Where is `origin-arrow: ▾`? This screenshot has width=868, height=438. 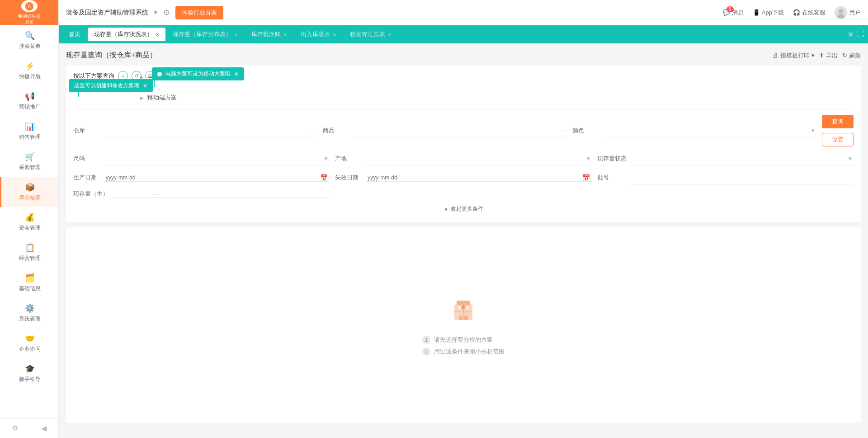 origin-arrow: ▾ is located at coordinates (589, 158).